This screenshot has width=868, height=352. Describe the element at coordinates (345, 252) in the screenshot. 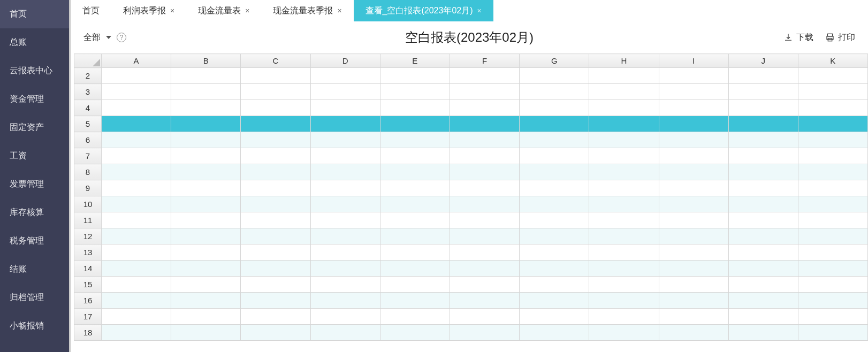

I see `cell-D13` at that location.